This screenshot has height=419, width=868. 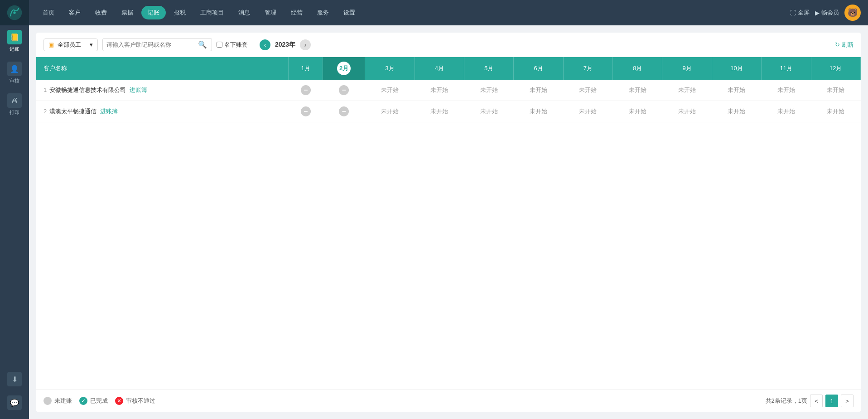 I want to click on client-name: 漠澳太平畅捷通信, so click(x=73, y=111).